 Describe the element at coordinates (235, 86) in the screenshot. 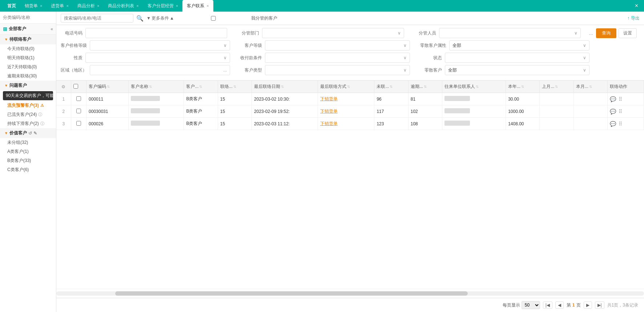

I see `sort-icon-contact: ⇅` at that location.